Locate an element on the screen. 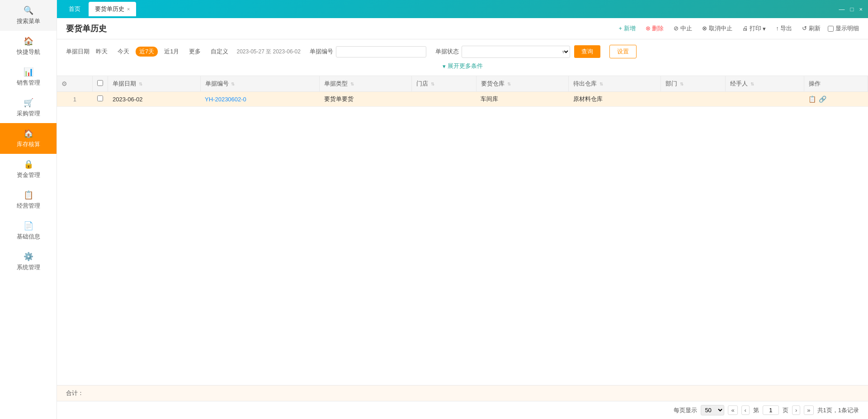 This screenshot has height=419, width=868. next-page-btn: › is located at coordinates (796, 410).